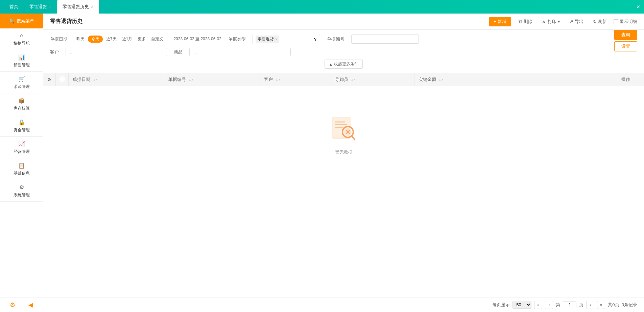 The height and width of the screenshot is (312, 644). Describe the element at coordinates (501, 305) in the screenshot. I see `page-size-label: 每页显示` at that location.